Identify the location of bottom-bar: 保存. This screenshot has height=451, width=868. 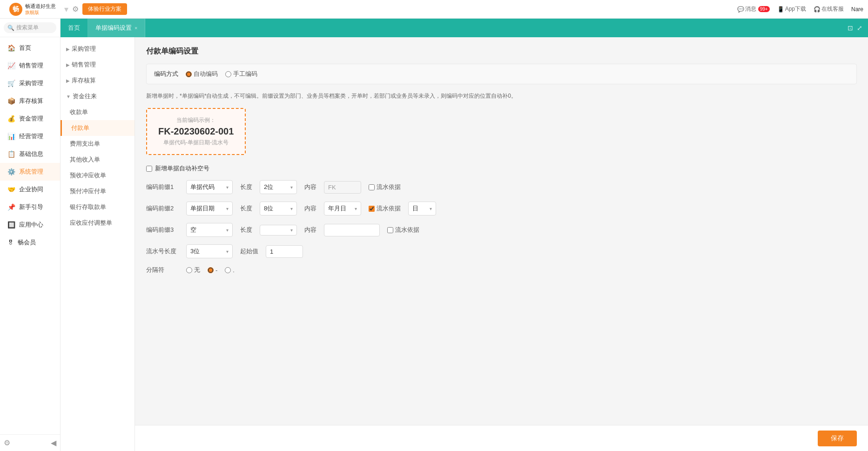
(502, 438).